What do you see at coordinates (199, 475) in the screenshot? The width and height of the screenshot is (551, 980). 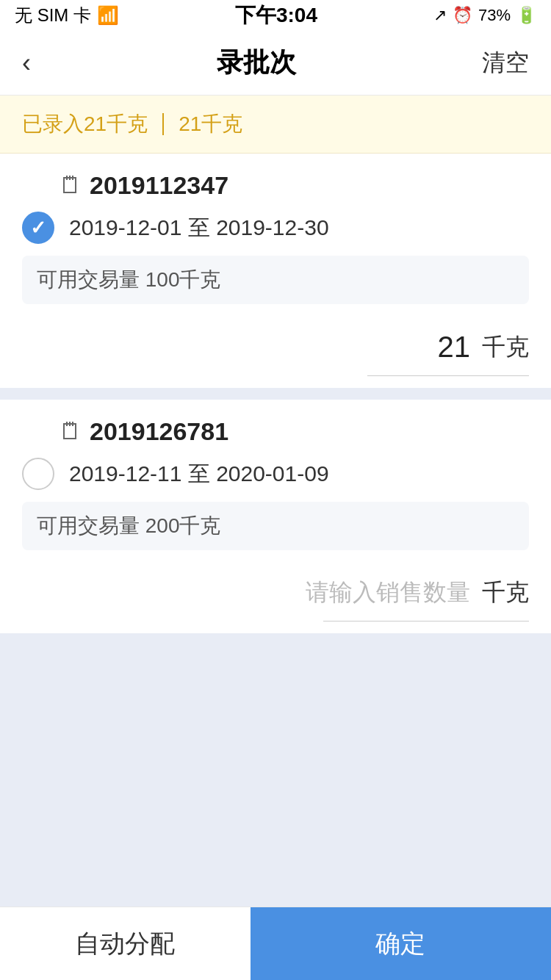 I see `batch-2-date: 2019-12-11 至 2020-01-09` at bounding box center [199, 475].